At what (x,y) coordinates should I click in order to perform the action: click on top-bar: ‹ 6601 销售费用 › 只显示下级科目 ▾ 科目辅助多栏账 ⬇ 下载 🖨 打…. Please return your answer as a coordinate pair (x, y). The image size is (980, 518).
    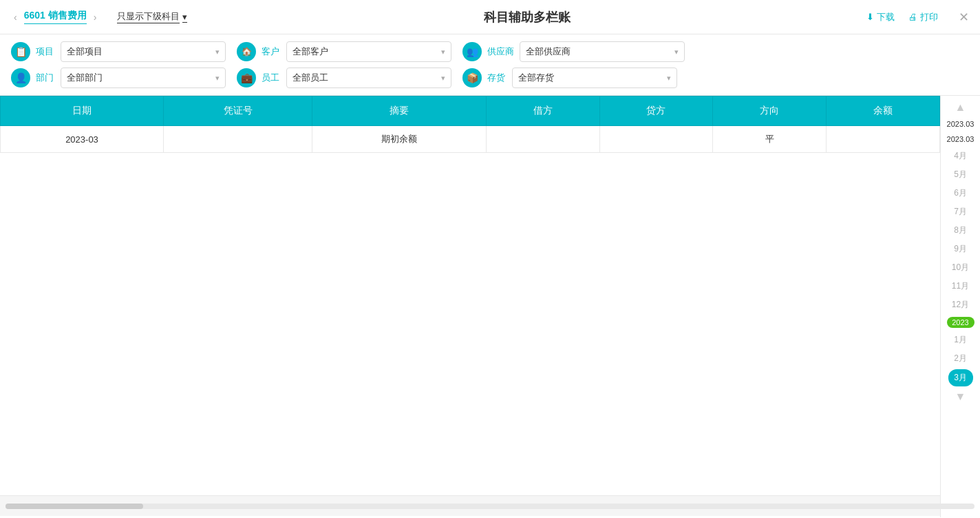
    Looking at the image, I should click on (490, 17).